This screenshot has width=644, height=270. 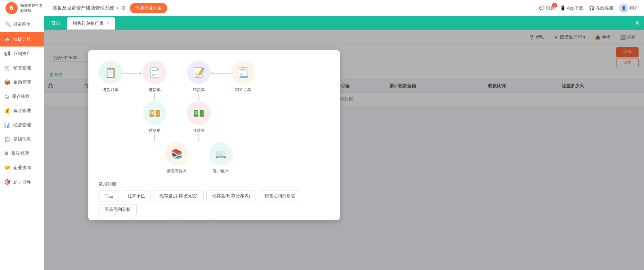 I want to click on function-row-1: 商品 往来单位 现存量(库存状况表) 现存量(库存分布表) 销售毛利分析表 商品…, so click(x=214, y=203).